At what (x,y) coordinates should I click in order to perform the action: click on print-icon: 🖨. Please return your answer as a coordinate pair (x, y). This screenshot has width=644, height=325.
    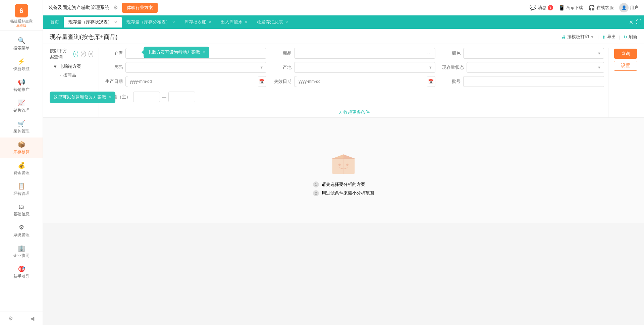
    Looking at the image, I should click on (564, 37).